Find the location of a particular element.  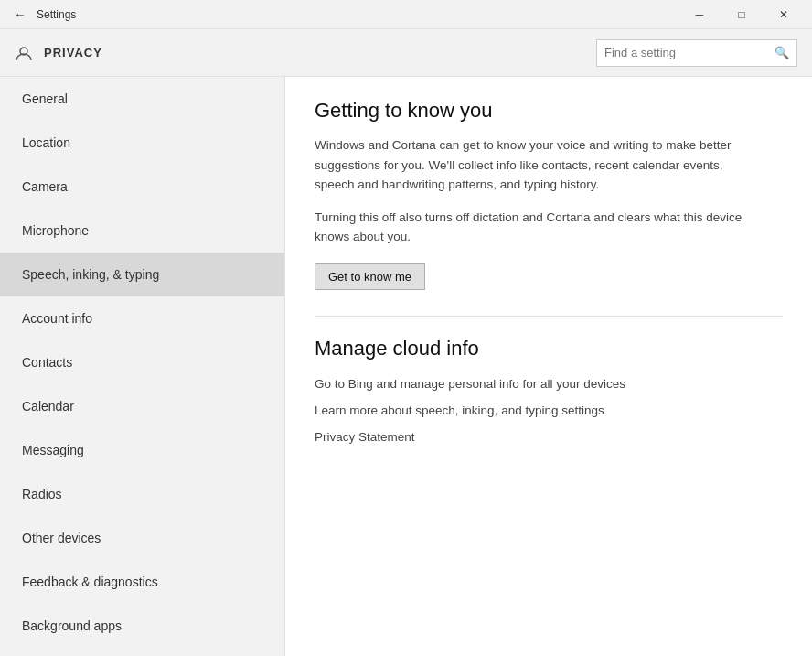

window-title: Settings is located at coordinates (57, 15).